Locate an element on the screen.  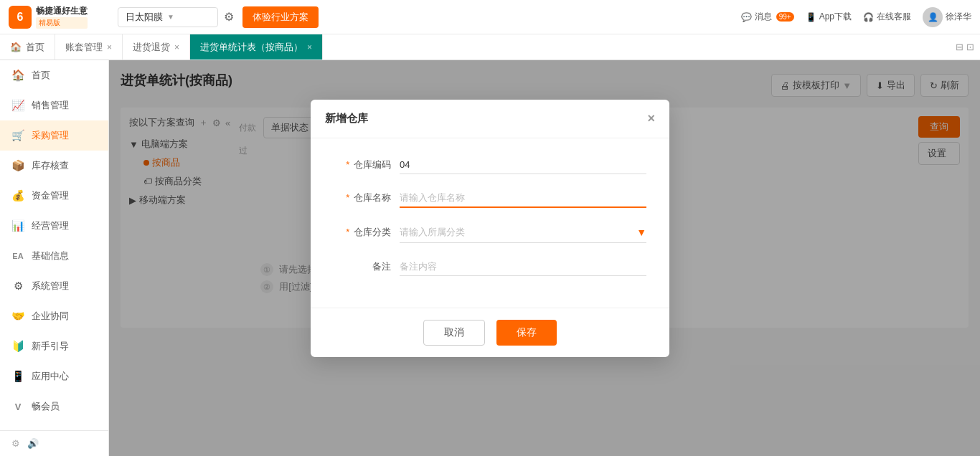
note-label-text: 备注 is located at coordinates (382, 267).